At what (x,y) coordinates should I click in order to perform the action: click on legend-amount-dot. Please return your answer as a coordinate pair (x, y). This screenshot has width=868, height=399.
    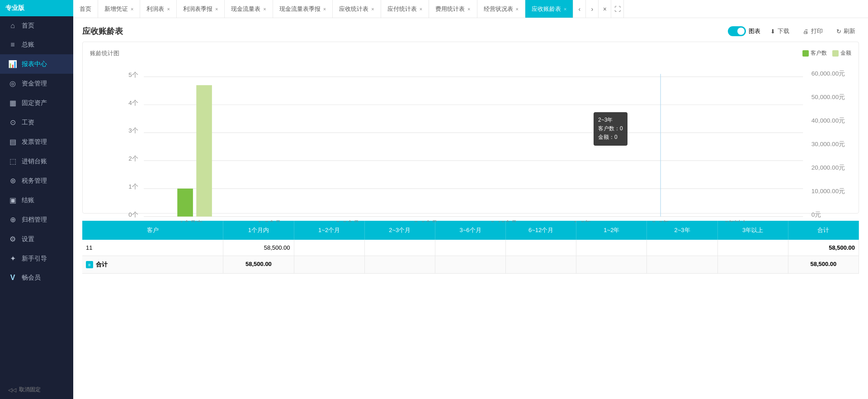
    Looking at the image, I should click on (835, 53).